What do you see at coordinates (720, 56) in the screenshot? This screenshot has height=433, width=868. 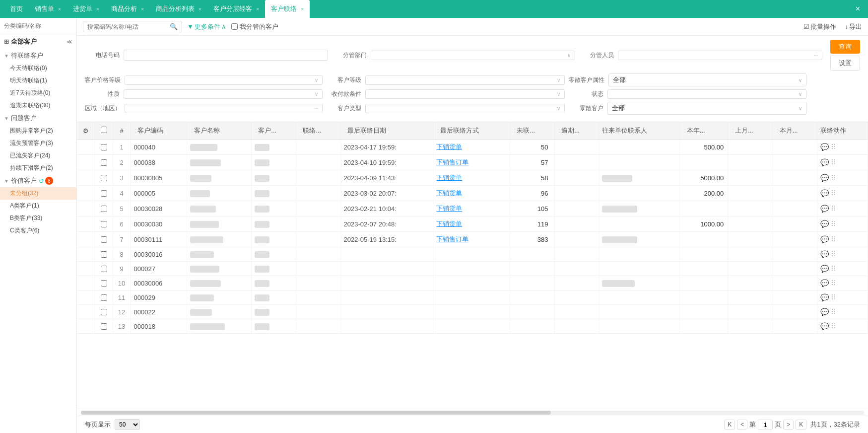 I see `person-select: ···` at bounding box center [720, 56].